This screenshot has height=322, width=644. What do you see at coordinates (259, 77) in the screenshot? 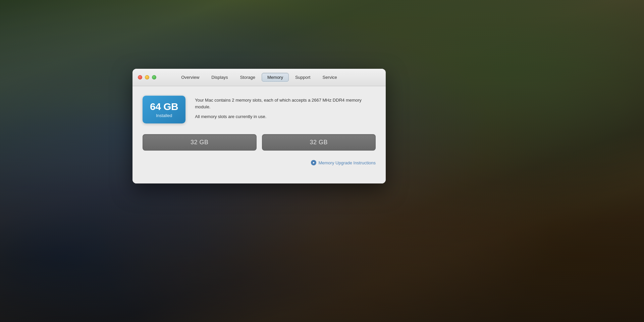
I see `tabs-container: Overview Displays Storage Memory Support…` at bounding box center [259, 77].